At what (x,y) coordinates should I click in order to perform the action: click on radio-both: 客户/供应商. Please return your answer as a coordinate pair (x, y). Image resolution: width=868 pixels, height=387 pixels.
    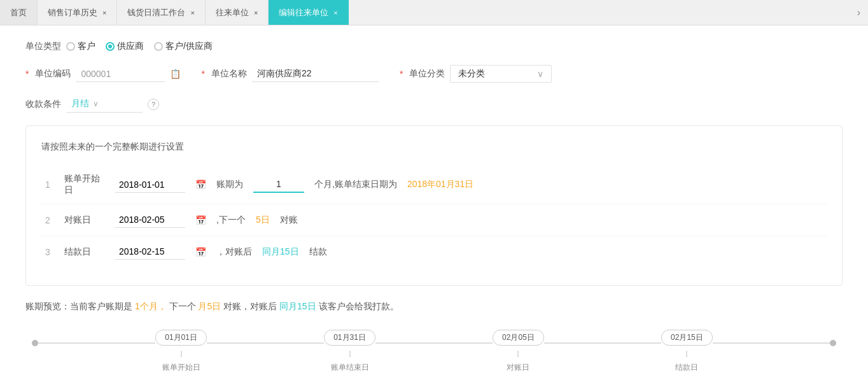
    Looking at the image, I should click on (183, 46).